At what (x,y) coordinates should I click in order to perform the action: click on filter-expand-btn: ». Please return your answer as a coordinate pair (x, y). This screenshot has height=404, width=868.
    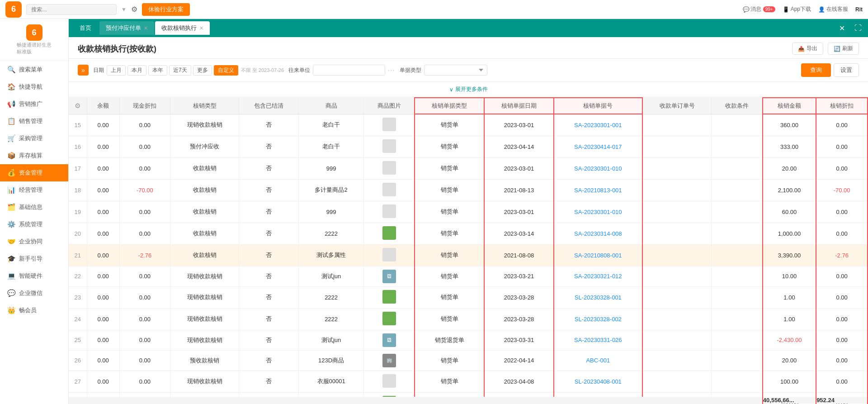
    Looking at the image, I should click on (83, 70).